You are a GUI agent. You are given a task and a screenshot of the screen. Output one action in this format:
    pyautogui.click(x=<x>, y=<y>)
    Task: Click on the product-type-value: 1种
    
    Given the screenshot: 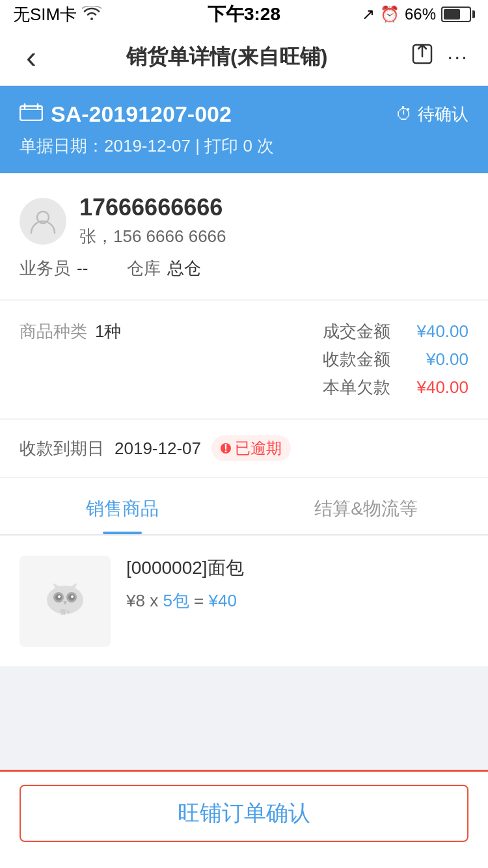 What is the action you would take?
    pyautogui.click(x=108, y=332)
    